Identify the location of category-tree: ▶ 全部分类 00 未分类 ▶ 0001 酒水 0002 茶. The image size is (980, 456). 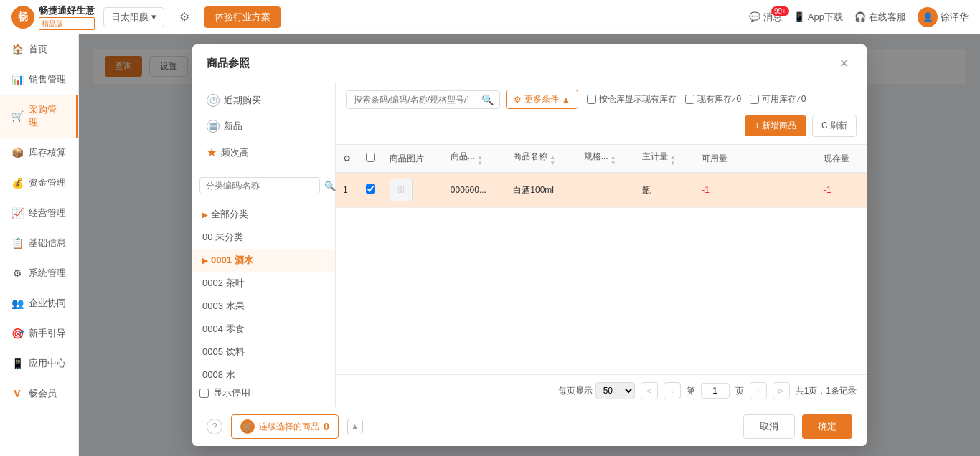
(264, 290).